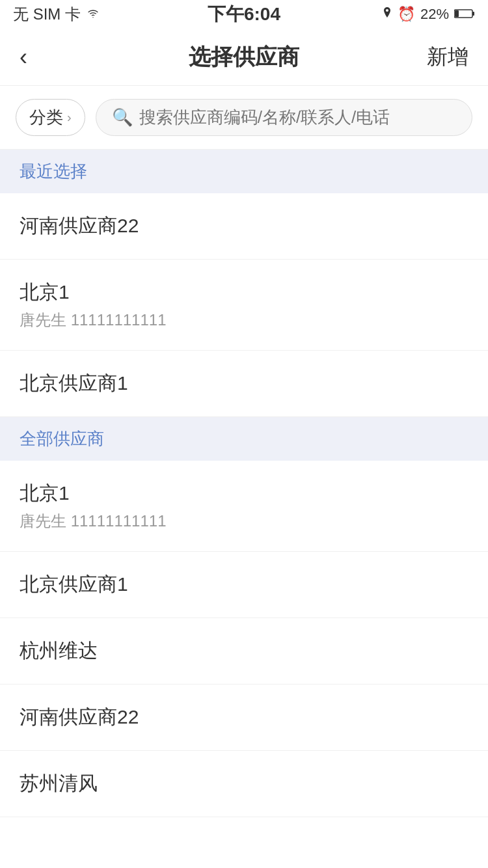  I want to click on search-box: 🔍, so click(284, 117).